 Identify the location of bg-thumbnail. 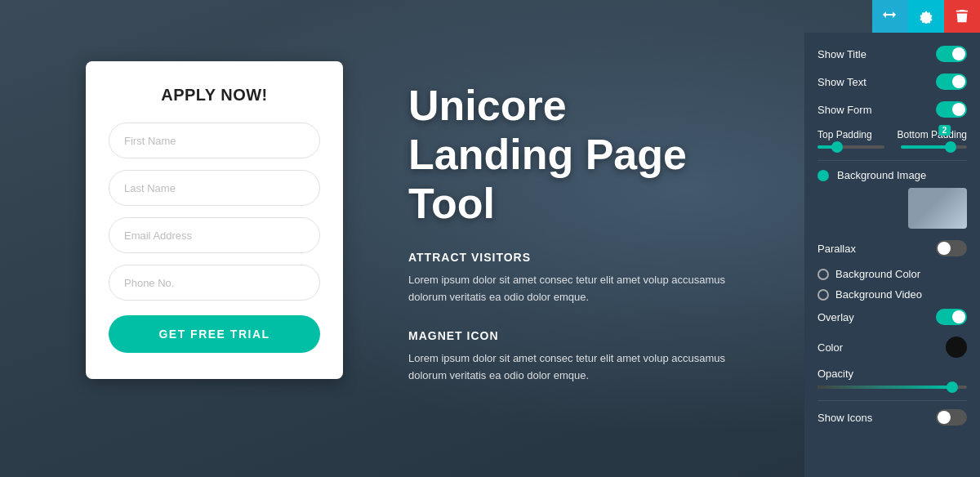
(938, 208).